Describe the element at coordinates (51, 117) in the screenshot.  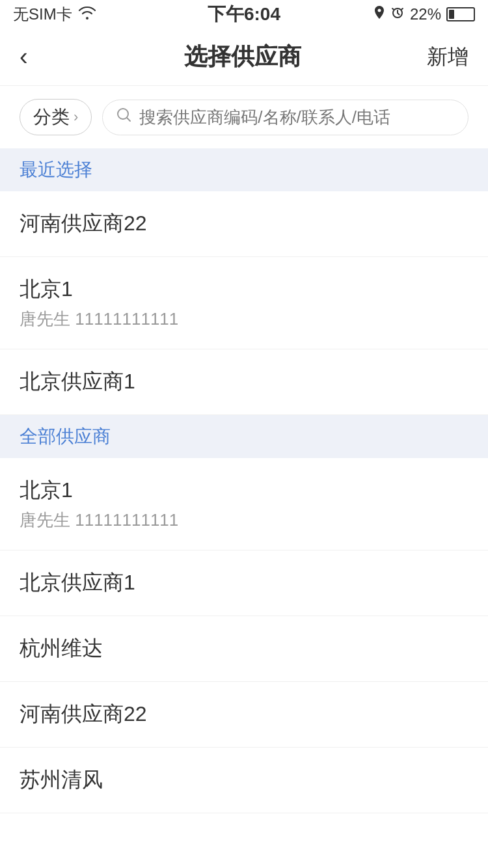
I see `category-label: 分类` at that location.